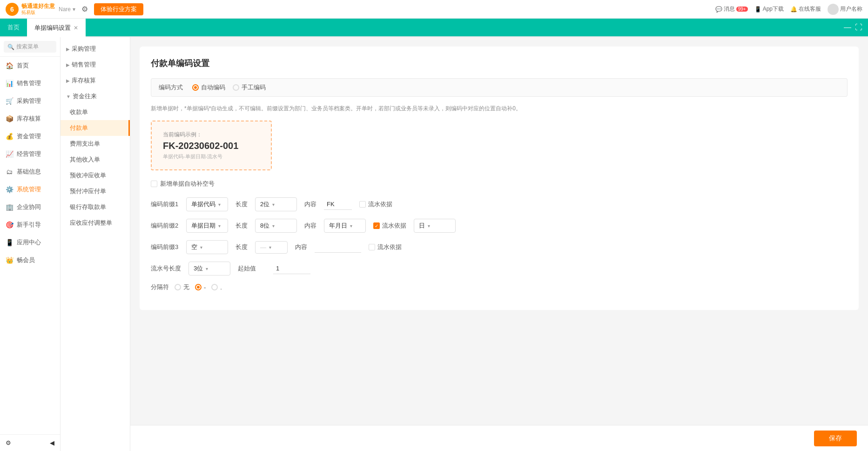  Describe the element at coordinates (220, 205) in the screenshot. I see `chevron-down-icon: ▾` at that location.